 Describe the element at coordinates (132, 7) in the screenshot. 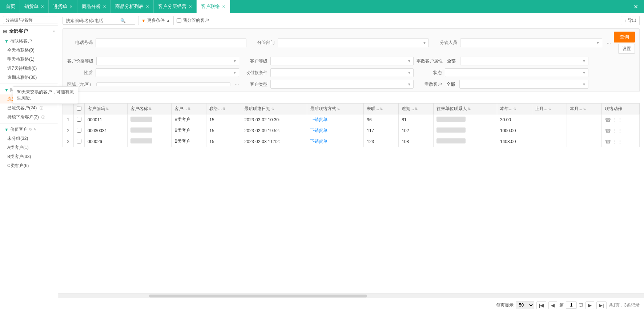

I see `tab-product-analysis-list: 商品分析列表 ✕` at that location.